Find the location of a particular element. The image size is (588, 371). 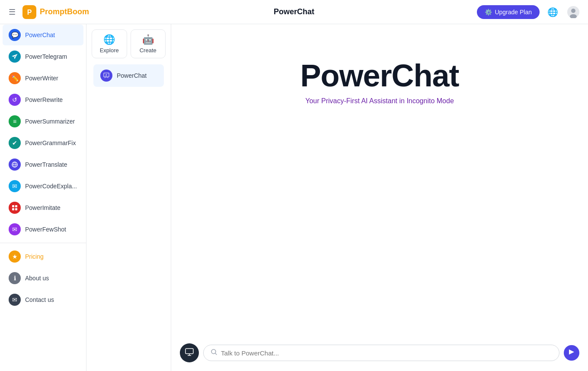

sidebar-item-powerwriter: ✏️ PowerWriter is located at coordinates (43, 78).